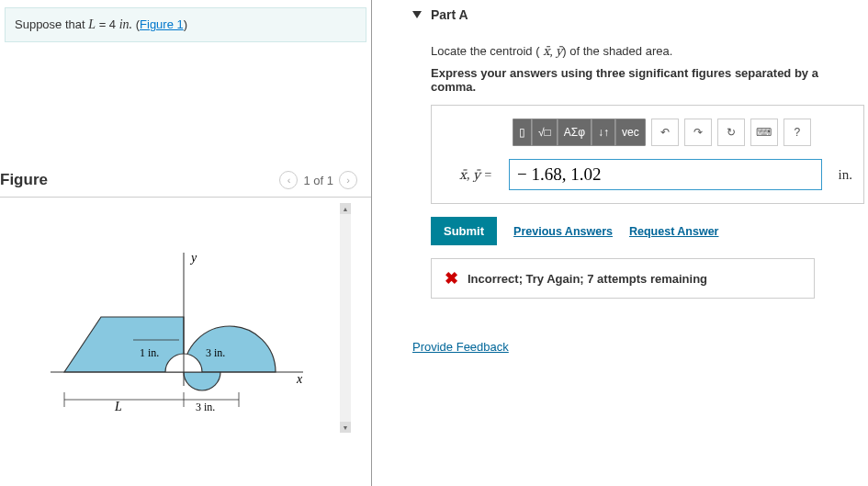  Describe the element at coordinates (674, 232) in the screenshot. I see `request-answer-link: Request Answer` at that location.